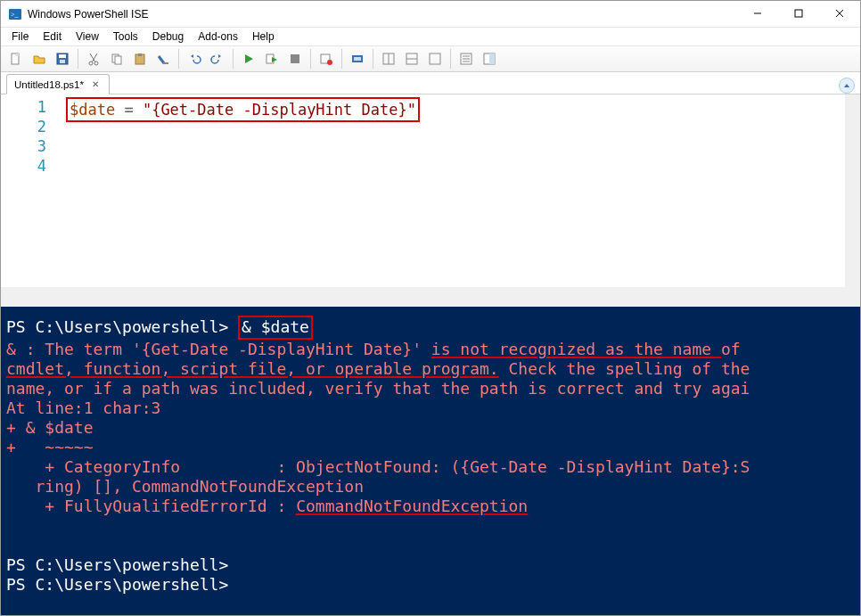 The image size is (861, 616). Describe the element at coordinates (25, 146) in the screenshot. I see `line-number: 3` at that location.